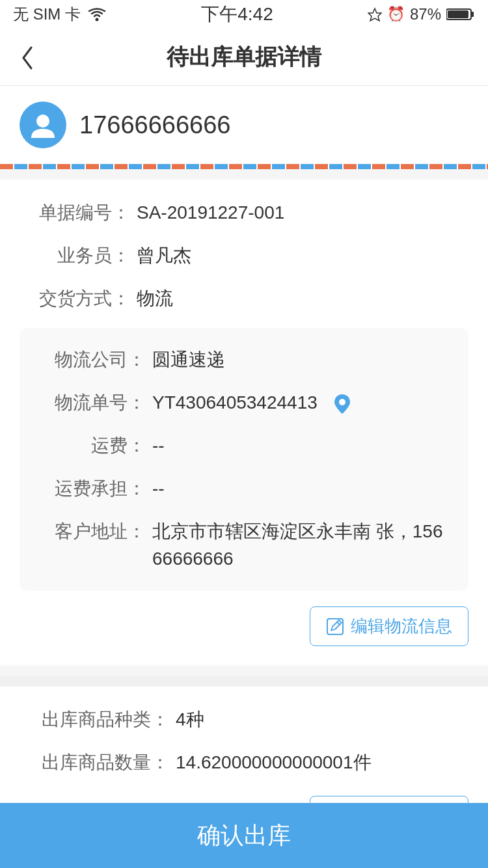  I want to click on logistics-company-label: 物流公司：, so click(90, 360).